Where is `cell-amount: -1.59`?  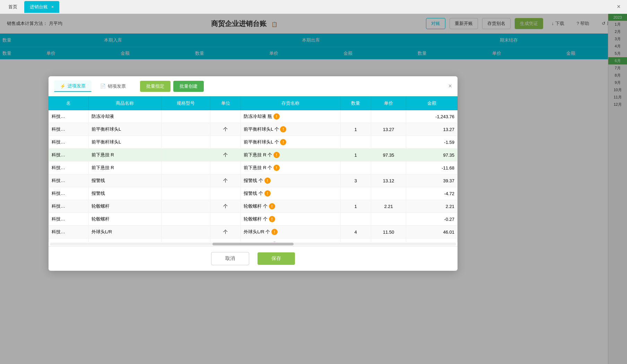 cell-amount: -1.59 is located at coordinates (432, 142).